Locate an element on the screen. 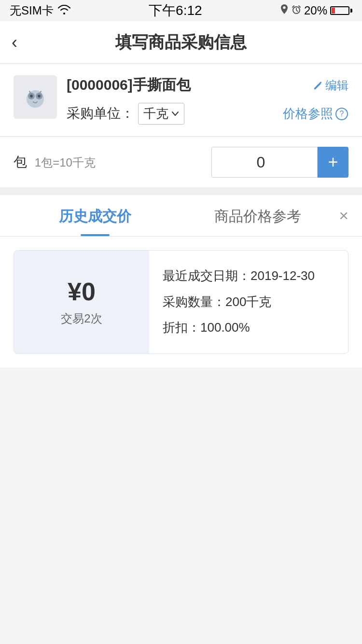 Image resolution: width=362 pixels, height=644 pixels. unit-selector: 千克 is located at coordinates (161, 114).